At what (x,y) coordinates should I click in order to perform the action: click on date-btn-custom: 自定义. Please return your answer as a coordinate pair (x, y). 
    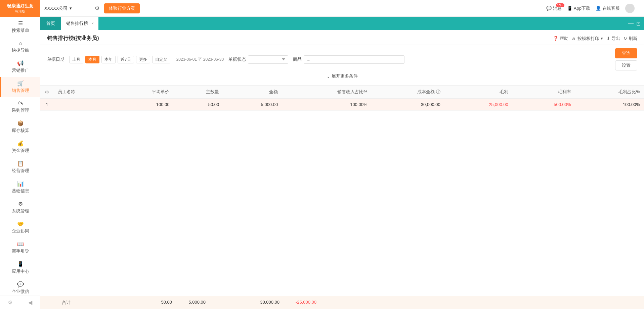
    Looking at the image, I should click on (161, 60).